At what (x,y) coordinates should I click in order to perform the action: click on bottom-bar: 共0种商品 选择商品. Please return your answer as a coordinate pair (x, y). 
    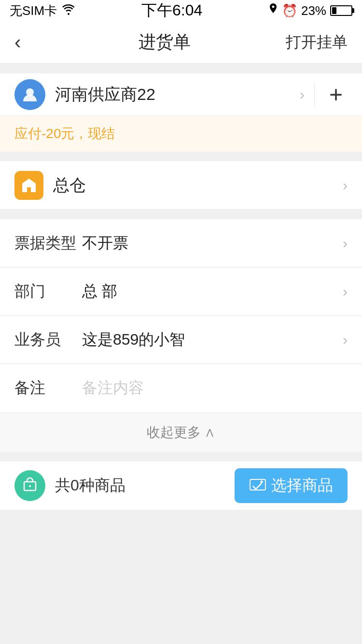
    Looking at the image, I should click on (181, 486).